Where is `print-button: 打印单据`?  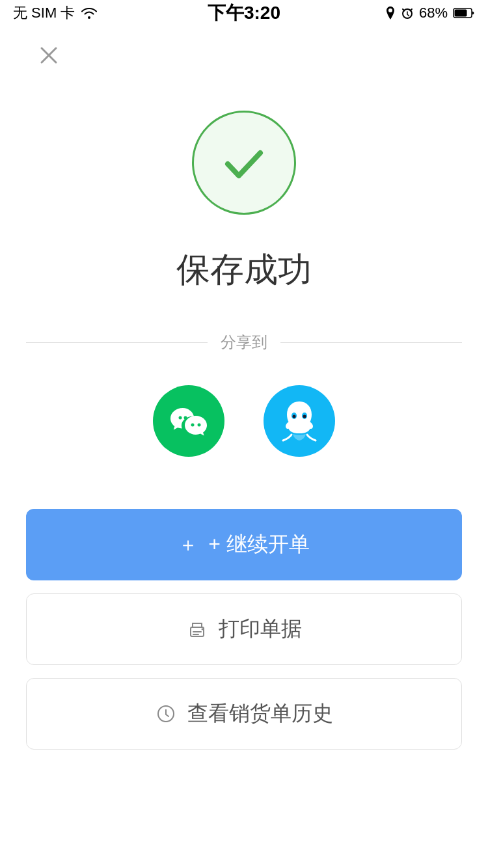
print-button: 打印单据 is located at coordinates (244, 629).